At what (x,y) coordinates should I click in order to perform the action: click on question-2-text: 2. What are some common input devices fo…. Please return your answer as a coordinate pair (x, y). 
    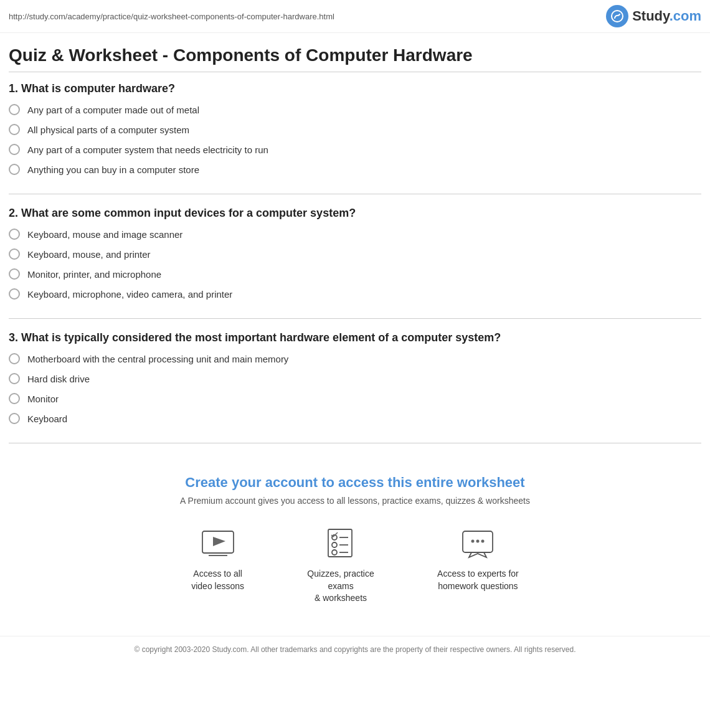
    Looking at the image, I should click on (355, 213).